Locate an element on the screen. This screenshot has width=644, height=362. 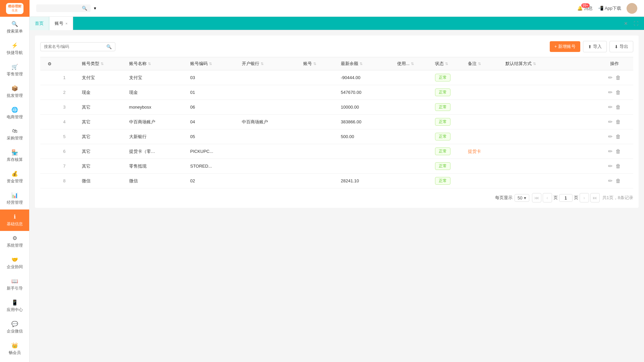
cell-no: 4 is located at coordinates (68, 122).